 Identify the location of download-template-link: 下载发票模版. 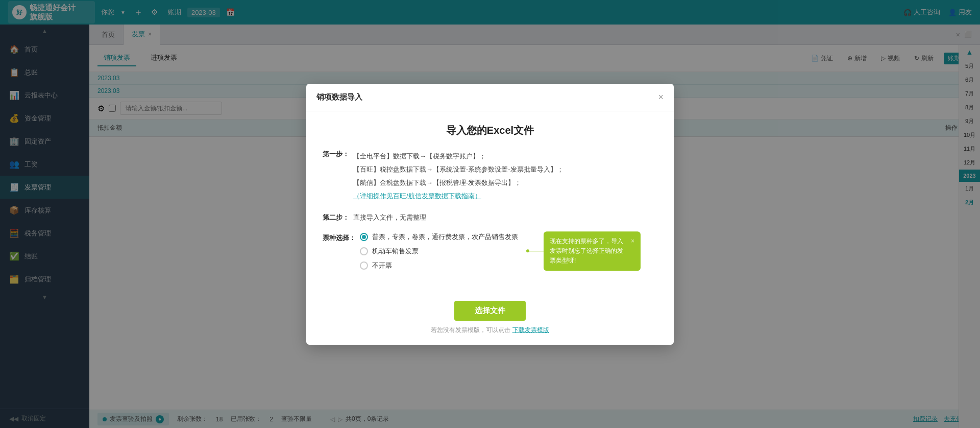
(531, 330).